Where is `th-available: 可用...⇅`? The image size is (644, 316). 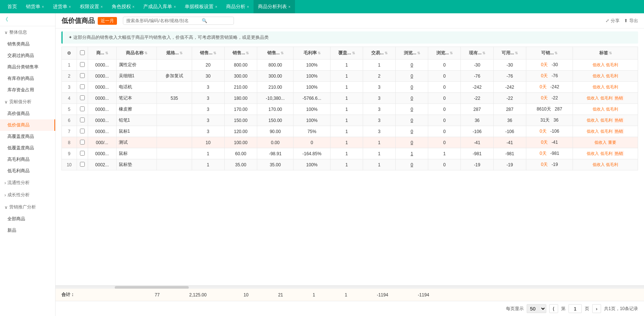
th-available: 可用...⇅ is located at coordinates (510, 53).